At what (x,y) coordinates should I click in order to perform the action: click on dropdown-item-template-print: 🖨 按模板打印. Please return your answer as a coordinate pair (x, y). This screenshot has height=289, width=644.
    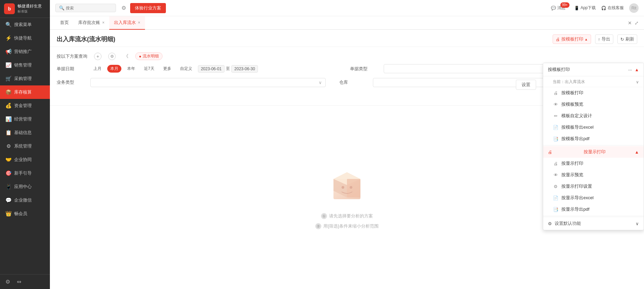
    Looking at the image, I should click on (593, 93).